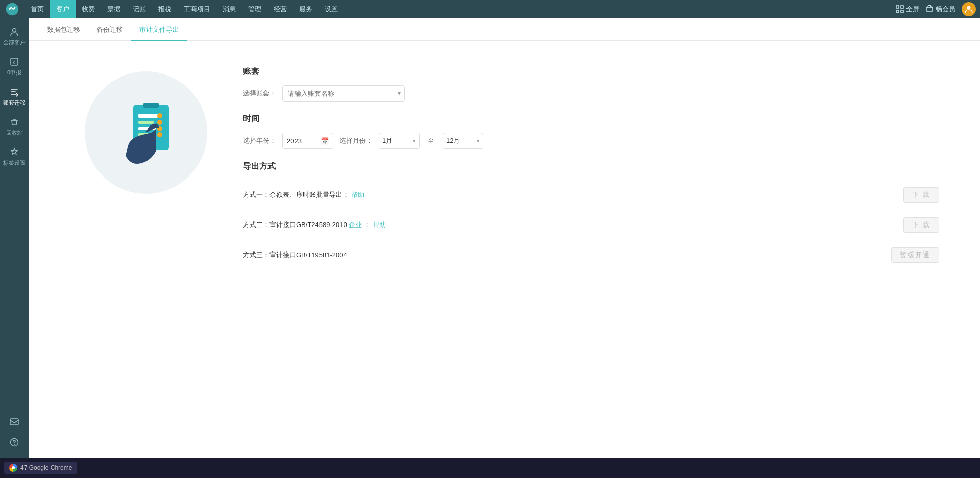 This screenshot has height=478, width=980. I want to click on export-method-1: 方式一：余额表、序时账批量导出： 帮助 下 载, so click(591, 195).